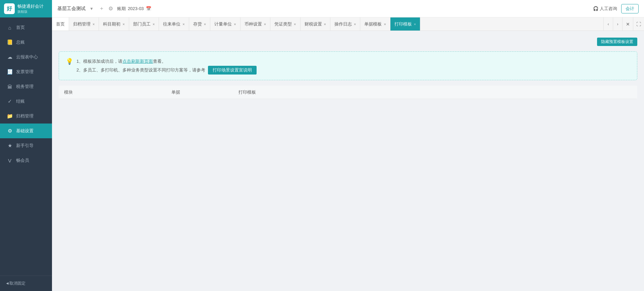 The image size is (644, 291). I want to click on ledger-nav-icon: 📒, so click(10, 42).